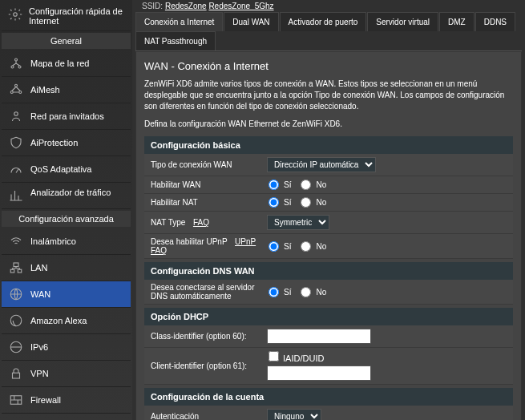 The height and width of the screenshot is (420, 525). Describe the element at coordinates (329, 32) in the screenshot. I see `tabs: Conexión a Internet Dual WAN Activador d…` at that location.